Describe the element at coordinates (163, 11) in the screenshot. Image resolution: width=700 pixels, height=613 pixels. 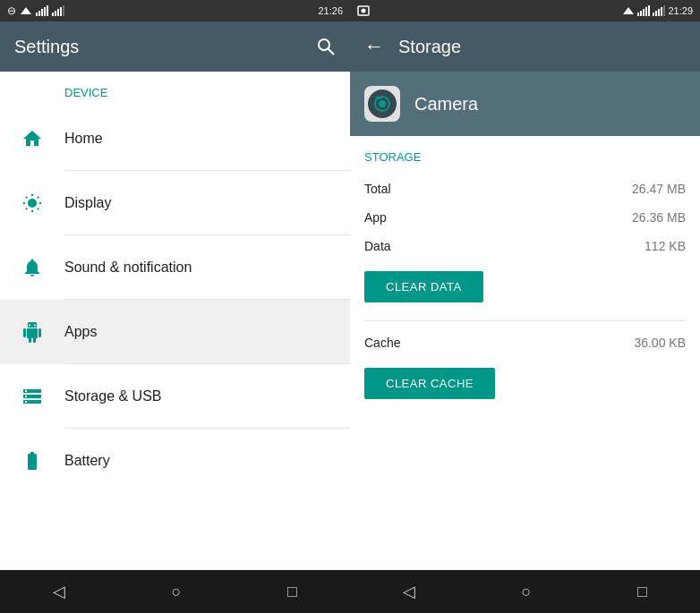
I see `status-icons-left: ⊖` at that location.